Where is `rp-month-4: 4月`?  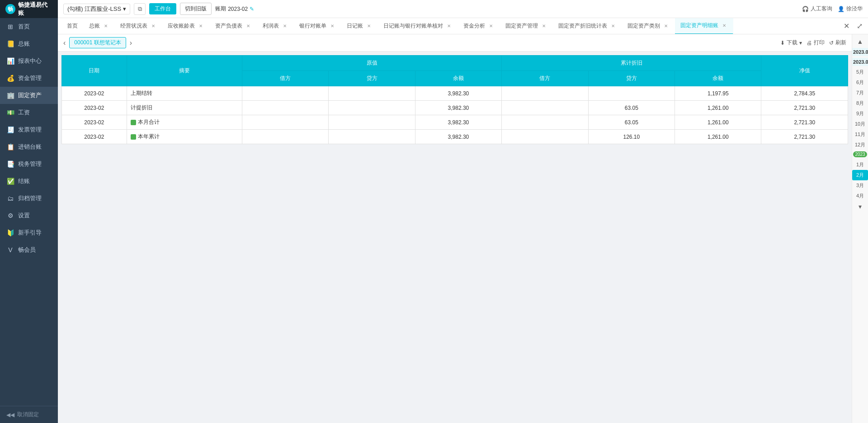
rp-month-4: 4月 is located at coordinates (860, 196).